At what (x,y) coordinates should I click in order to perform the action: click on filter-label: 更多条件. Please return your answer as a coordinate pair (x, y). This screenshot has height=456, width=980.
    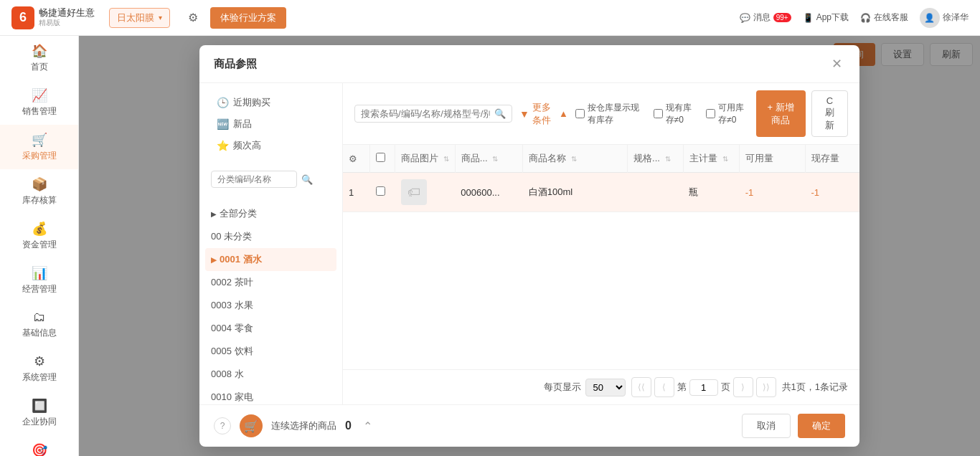
    Looking at the image, I should click on (544, 114).